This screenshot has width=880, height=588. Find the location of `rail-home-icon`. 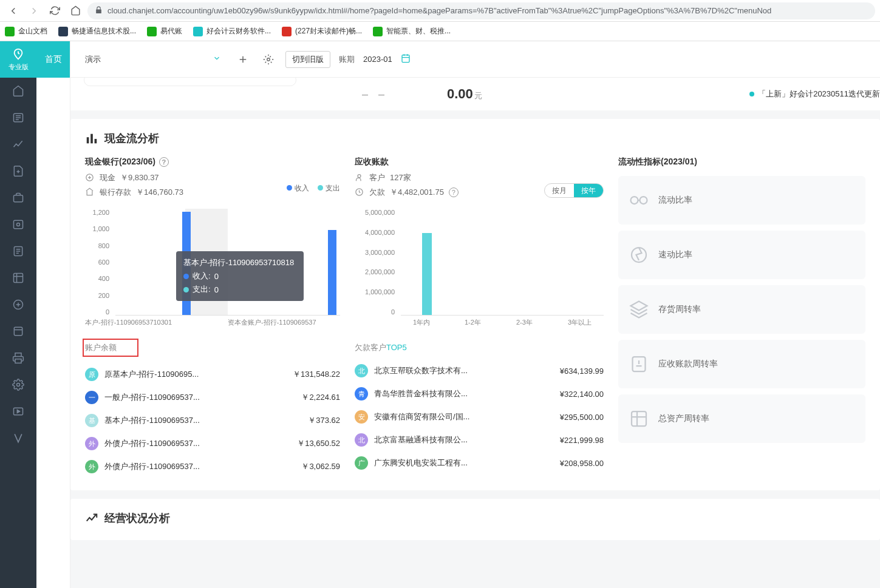

rail-home-icon is located at coordinates (18, 91).